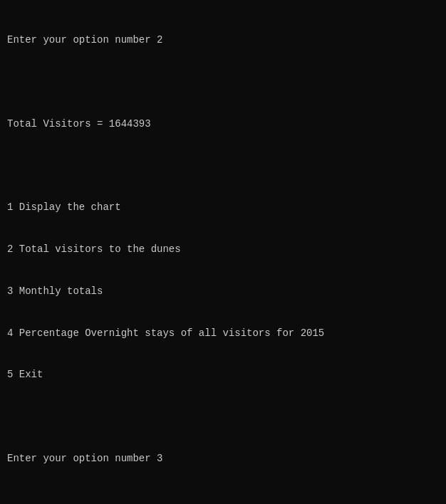 The image size is (446, 504). I want to click on menu1-item5: 5 Exit, so click(223, 375).